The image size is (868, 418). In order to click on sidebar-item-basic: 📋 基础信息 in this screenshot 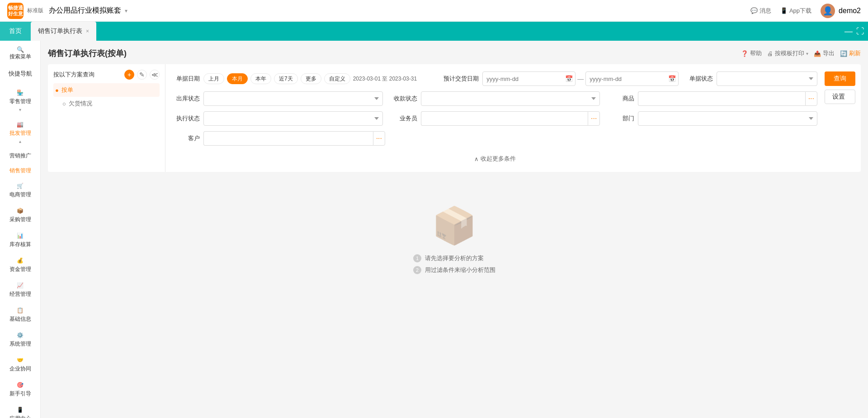, I will do `click(20, 315)`.